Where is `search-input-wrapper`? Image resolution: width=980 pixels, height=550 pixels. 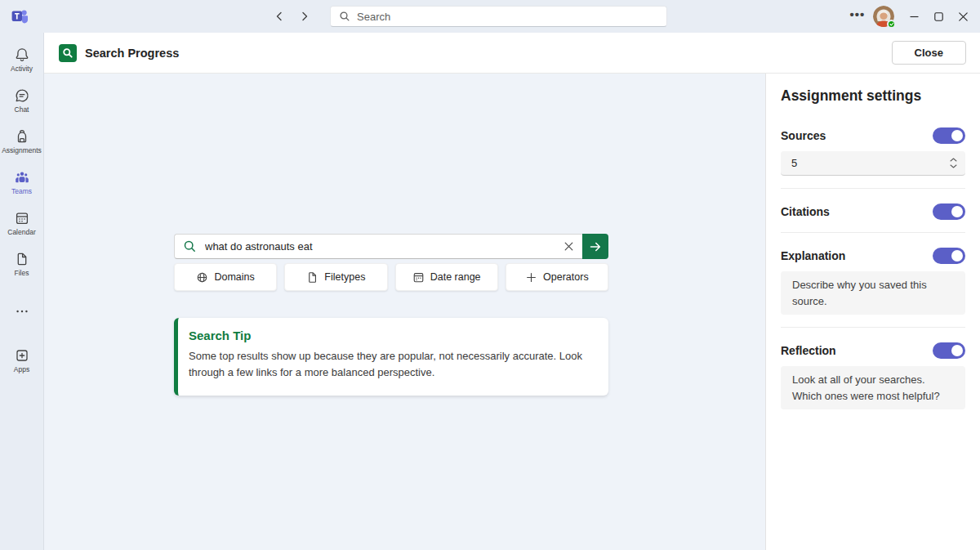 search-input-wrapper is located at coordinates (378, 247).